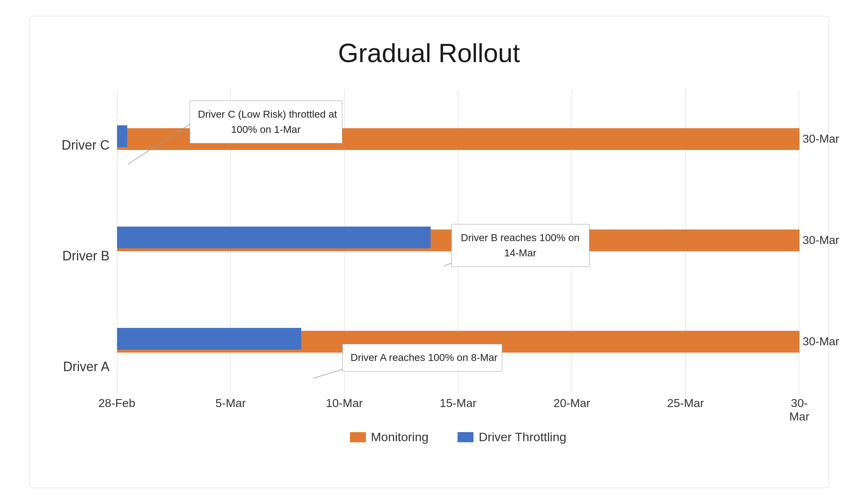  Describe the element at coordinates (266, 122) in the screenshot. I see `callout-driver-c: Driver C (Low Risk) throttled at100% on …` at that location.